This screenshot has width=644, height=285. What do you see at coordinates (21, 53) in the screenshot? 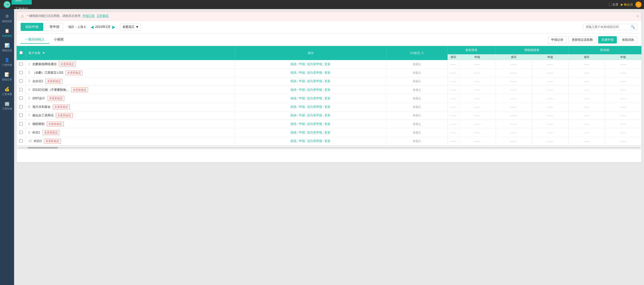
I see `select-all-checkbox` at bounding box center [21, 53].